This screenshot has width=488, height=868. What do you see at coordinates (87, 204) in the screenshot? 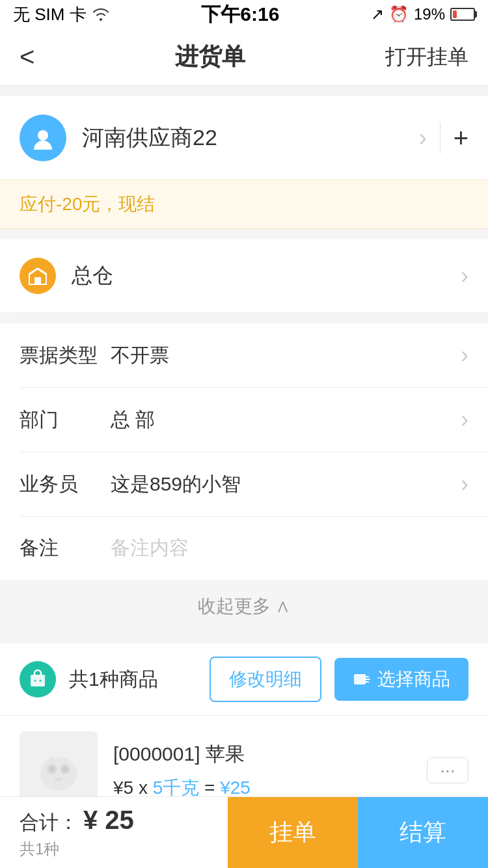
I see `notice-text: 应付-20元，现结` at bounding box center [87, 204].